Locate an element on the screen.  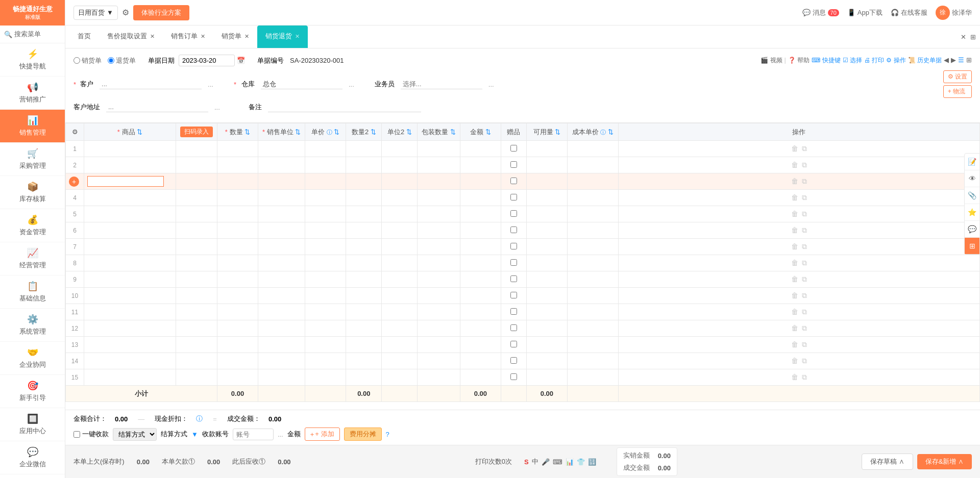
select-btn: ☑ 选择 is located at coordinates (852, 60).